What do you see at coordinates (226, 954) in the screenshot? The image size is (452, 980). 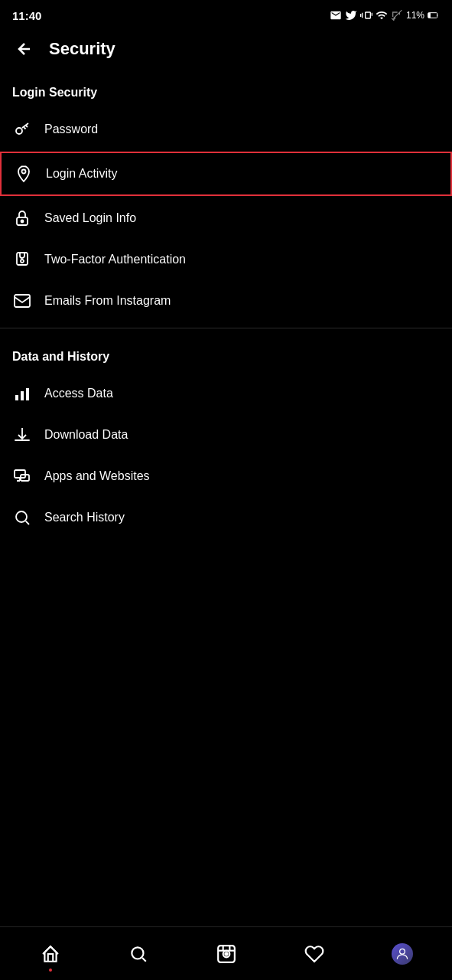 I see `nav-reels` at bounding box center [226, 954].